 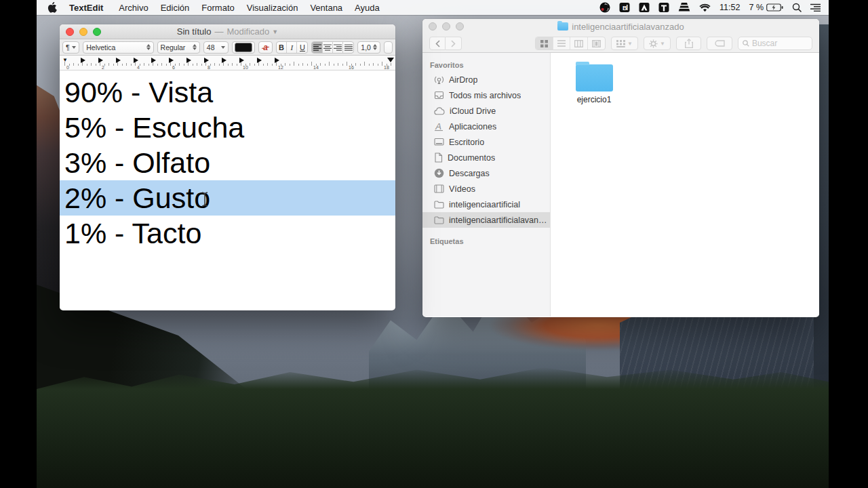 I want to click on search-input: Buscar, so click(x=775, y=43).